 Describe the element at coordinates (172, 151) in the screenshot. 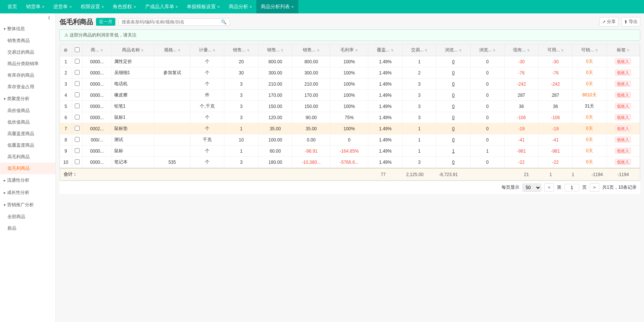

I see `cell-spec` at that location.